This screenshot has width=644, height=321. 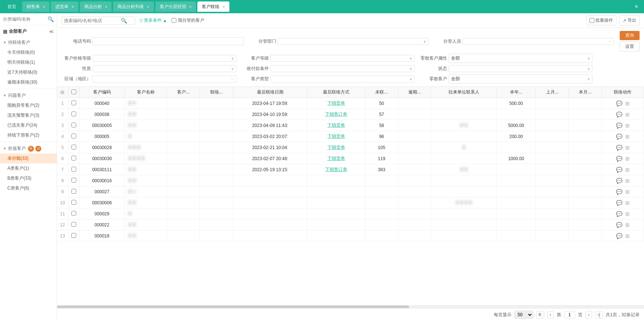 I want to click on sidebar-item-hoard-abnormal: 囤购异常客户(2), so click(x=28, y=105).